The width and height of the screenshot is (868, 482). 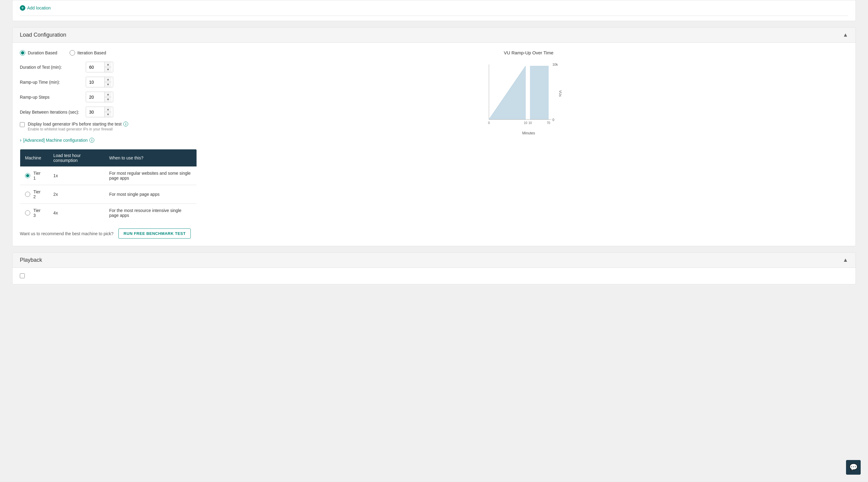 What do you see at coordinates (78, 126) in the screenshot?
I see `checkbox-text-block: Display load generator IPs before starti…` at bounding box center [78, 126].